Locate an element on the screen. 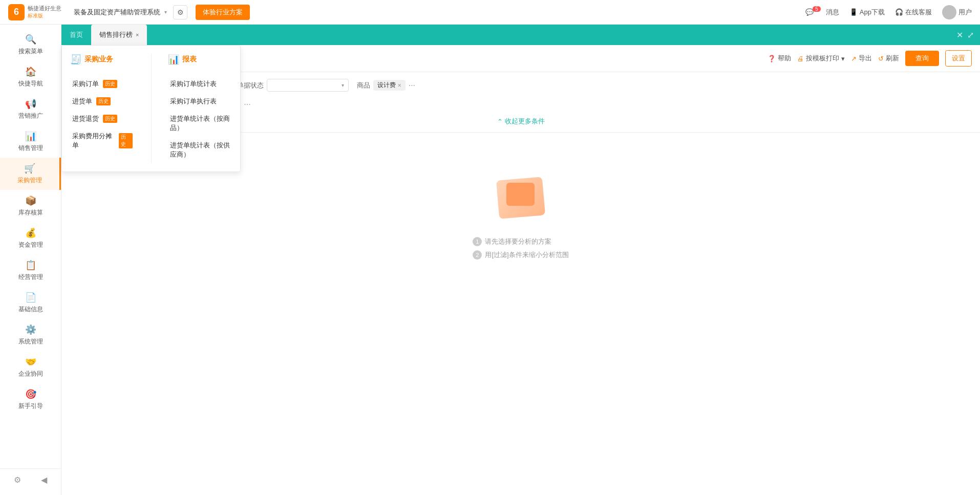  tab-home-label: 首页 is located at coordinates (76, 35).